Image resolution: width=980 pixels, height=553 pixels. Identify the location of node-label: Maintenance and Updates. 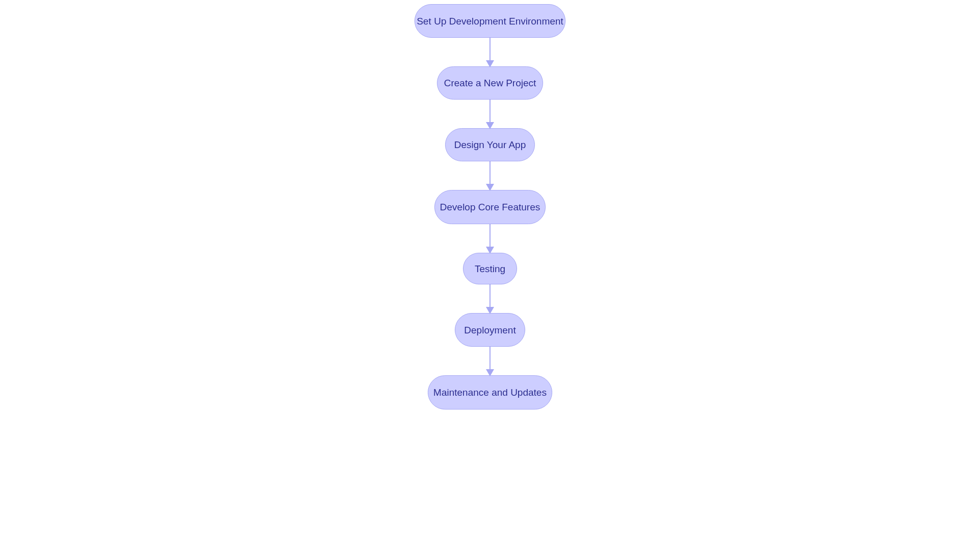
(490, 392).